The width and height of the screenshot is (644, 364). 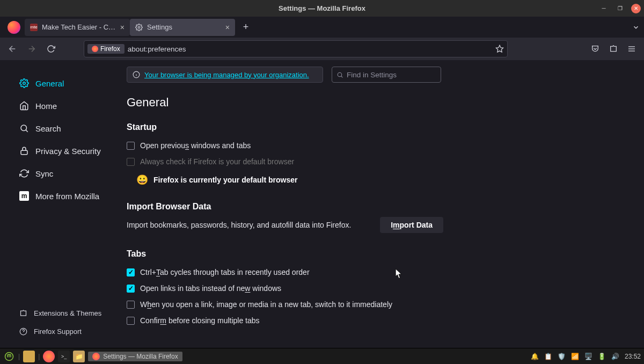 What do you see at coordinates (49, 356) in the screenshot?
I see `firefox-launcher-icon` at bounding box center [49, 356].